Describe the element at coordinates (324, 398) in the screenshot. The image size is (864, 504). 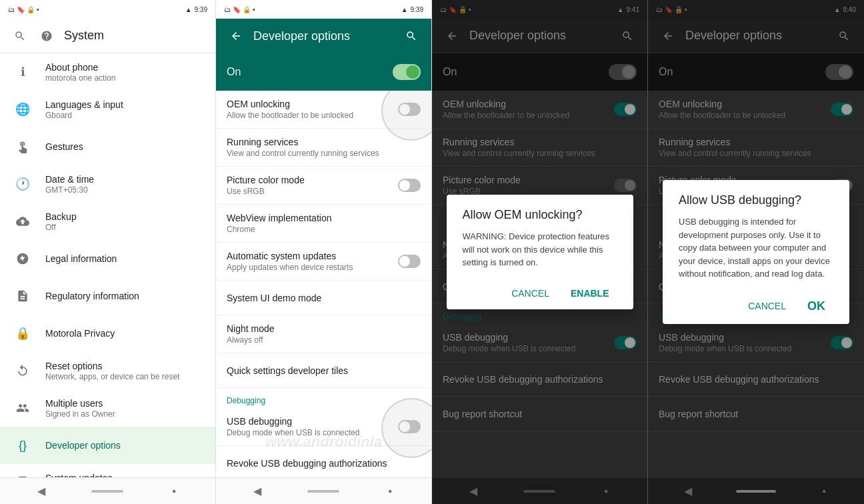
I see `debugging-label: Debugging` at that location.